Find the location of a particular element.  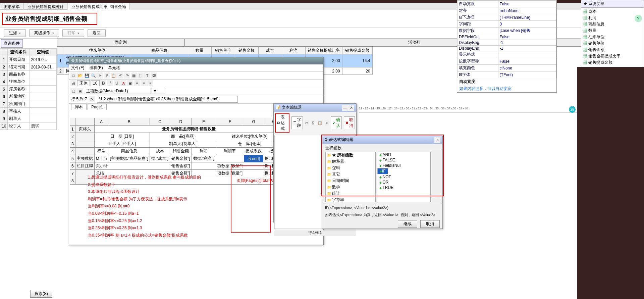

fontcolor-icon: A is located at coordinates (123, 83).